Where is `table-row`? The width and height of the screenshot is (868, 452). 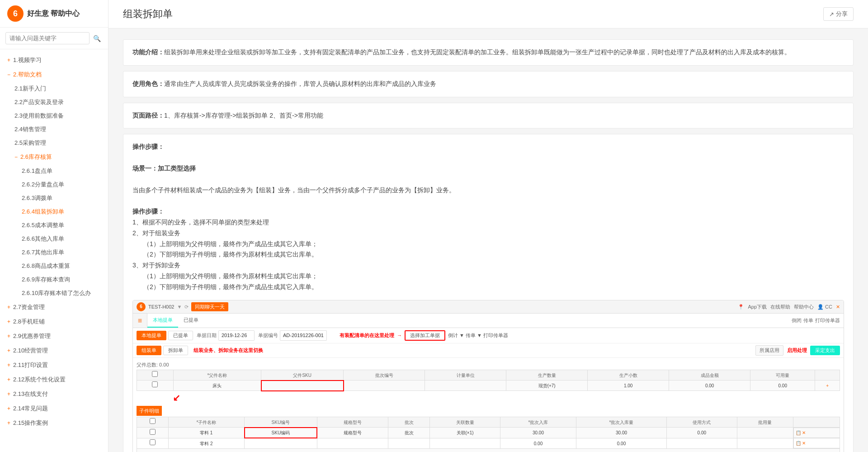 table-row is located at coordinates (488, 451).